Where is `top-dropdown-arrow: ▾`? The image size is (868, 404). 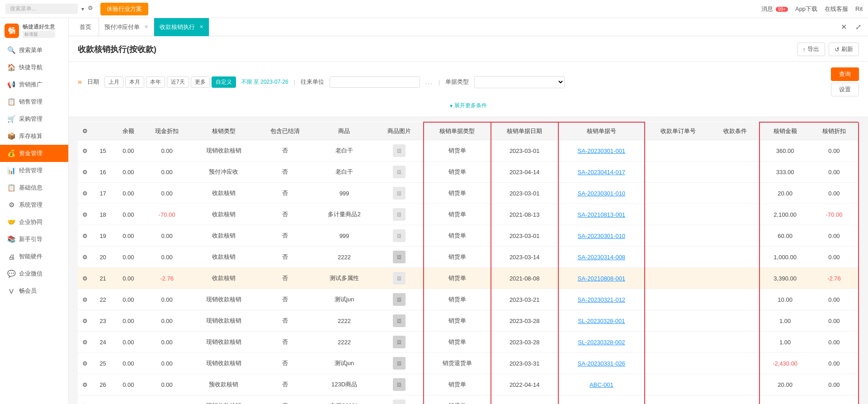
top-dropdown-arrow: ▾ is located at coordinates (83, 9).